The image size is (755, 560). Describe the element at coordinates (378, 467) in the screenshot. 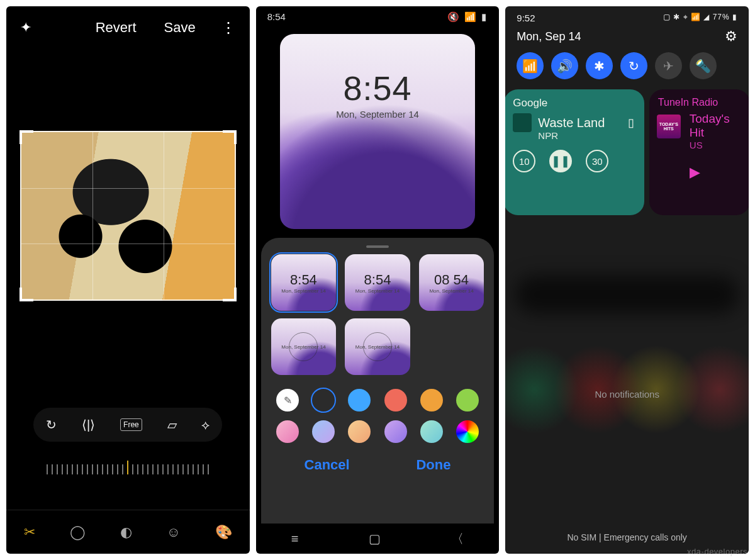

I see `sheet-actions: Cancel Done` at that location.